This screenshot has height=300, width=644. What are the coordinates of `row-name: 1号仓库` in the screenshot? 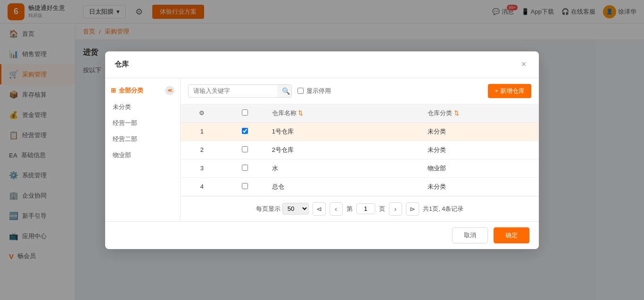 It's located at (344, 131).